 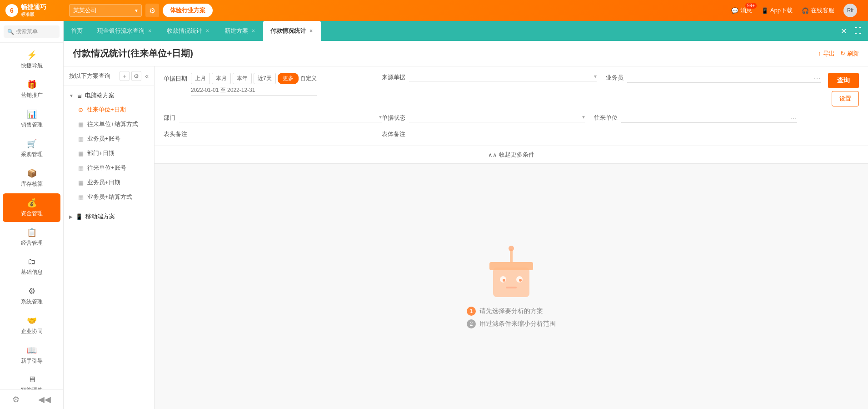 What do you see at coordinates (493, 155) in the screenshot?
I see `collapse-up-icon: ∧∧` at bounding box center [493, 155].